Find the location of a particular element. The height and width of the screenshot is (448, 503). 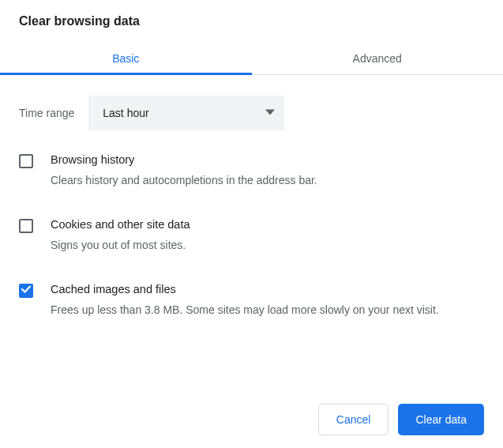

option-browsing-history-desc: Clears history and autocompletions in th… is located at coordinates (184, 180).